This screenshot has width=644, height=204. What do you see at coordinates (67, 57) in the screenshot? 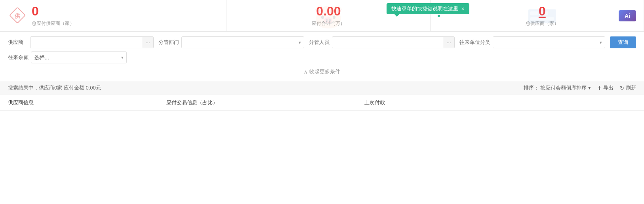
I see `amount-filter-group: 往来余额 选择... ▾` at bounding box center [67, 57].